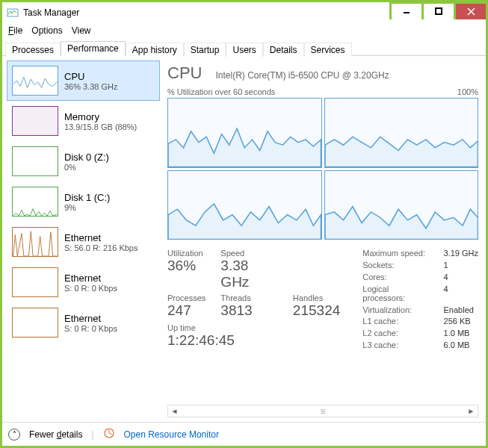  What do you see at coordinates (461, 254) in the screenshot?
I see `max-speed-v: 3.19 GHz` at bounding box center [461, 254].